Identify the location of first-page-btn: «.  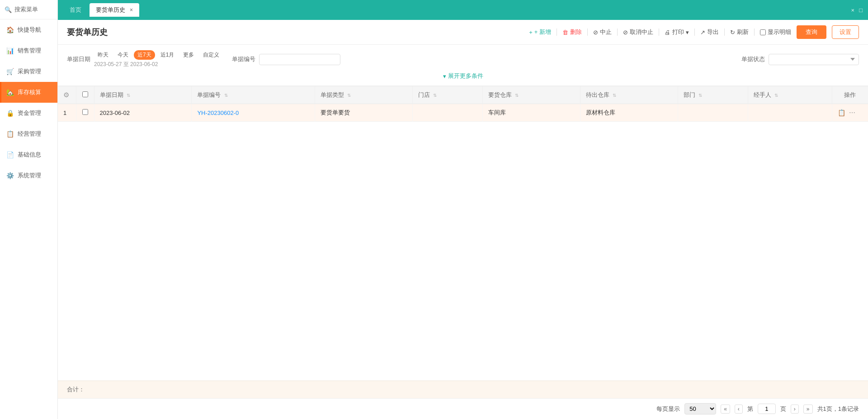
(725, 409).